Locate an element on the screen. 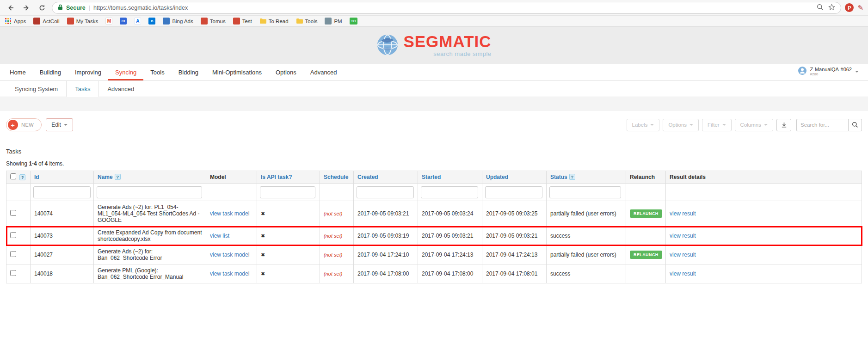 The width and height of the screenshot is (868, 356). nav-item-mini-optimisations: Mini-Optimisations is located at coordinates (237, 72).